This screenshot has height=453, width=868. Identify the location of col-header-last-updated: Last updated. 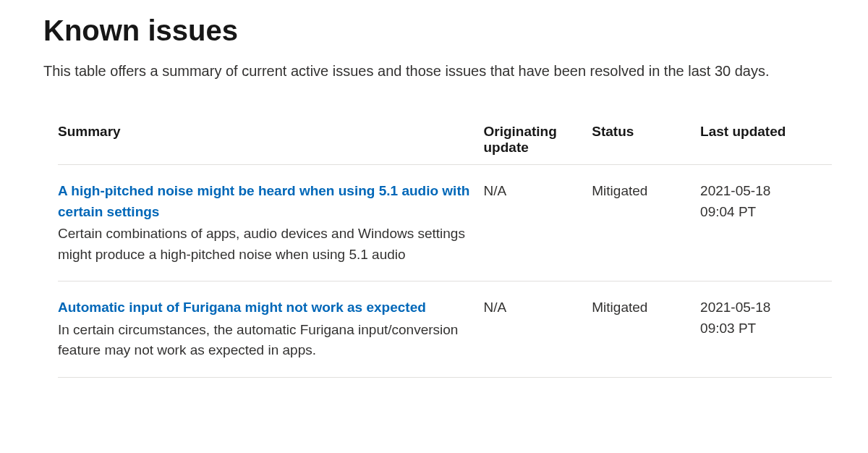
(766, 140).